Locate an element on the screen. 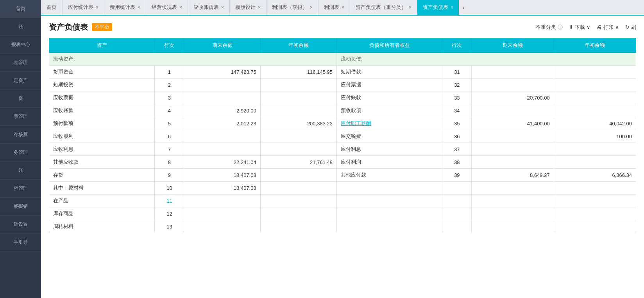  tab-template-close: × is located at coordinates (259, 7).